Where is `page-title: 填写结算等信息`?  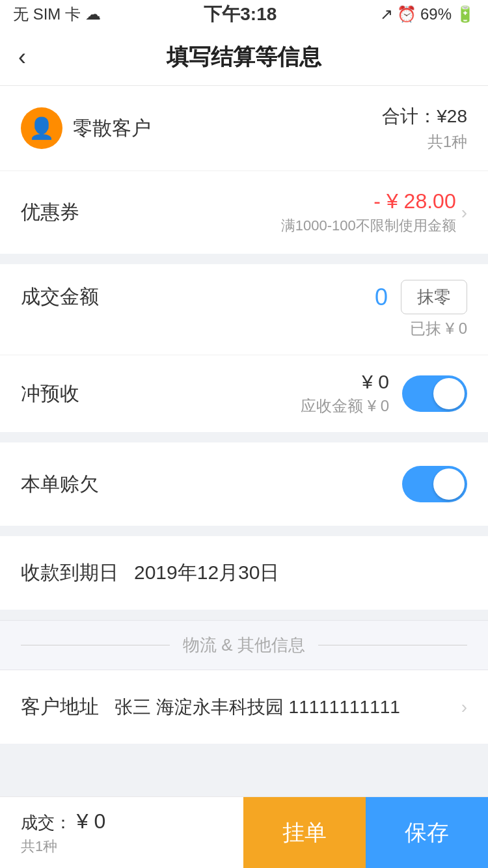
page-title: 填写结算等信息 is located at coordinates (244, 57).